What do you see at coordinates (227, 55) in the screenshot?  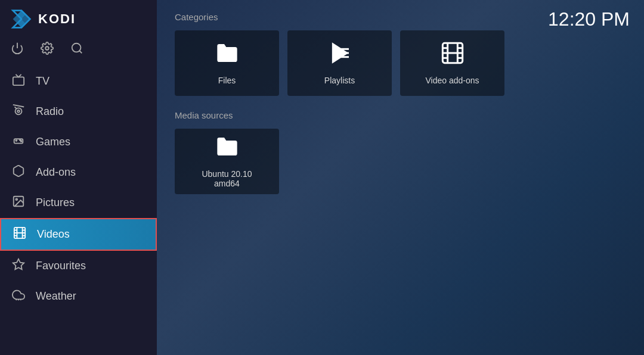 I see `folder-icon` at bounding box center [227, 55].